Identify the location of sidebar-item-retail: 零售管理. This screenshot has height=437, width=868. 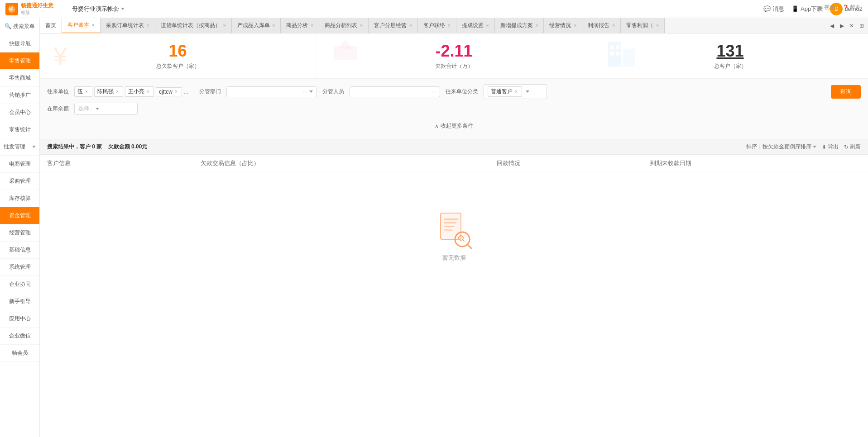
(20, 61).